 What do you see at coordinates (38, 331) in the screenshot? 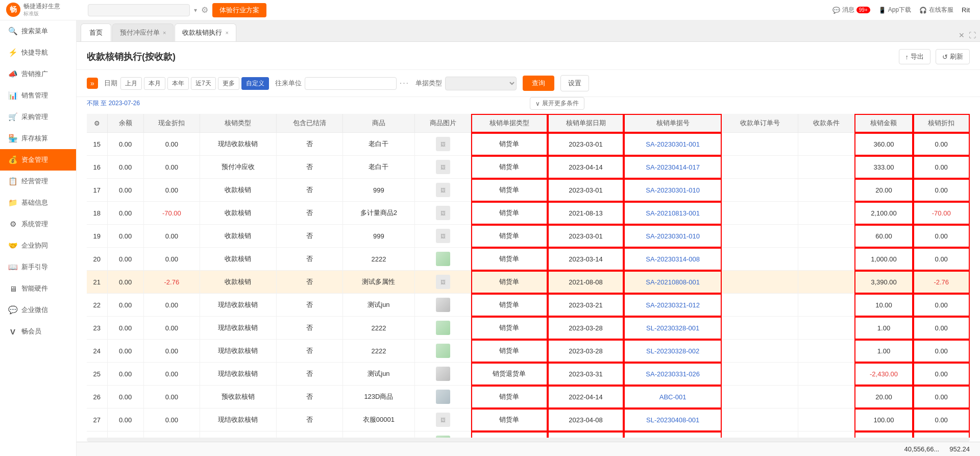
I see `sidebar-item-vip: V 畅会员` at bounding box center [38, 331].